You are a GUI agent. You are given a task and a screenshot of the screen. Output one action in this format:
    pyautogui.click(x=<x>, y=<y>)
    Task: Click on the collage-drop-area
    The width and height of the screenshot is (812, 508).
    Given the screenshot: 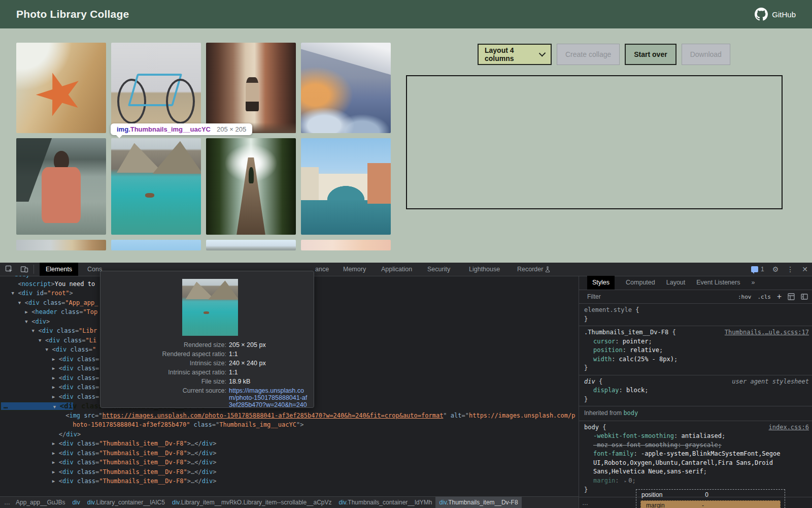 What is the action you would take?
    pyautogui.click(x=594, y=142)
    